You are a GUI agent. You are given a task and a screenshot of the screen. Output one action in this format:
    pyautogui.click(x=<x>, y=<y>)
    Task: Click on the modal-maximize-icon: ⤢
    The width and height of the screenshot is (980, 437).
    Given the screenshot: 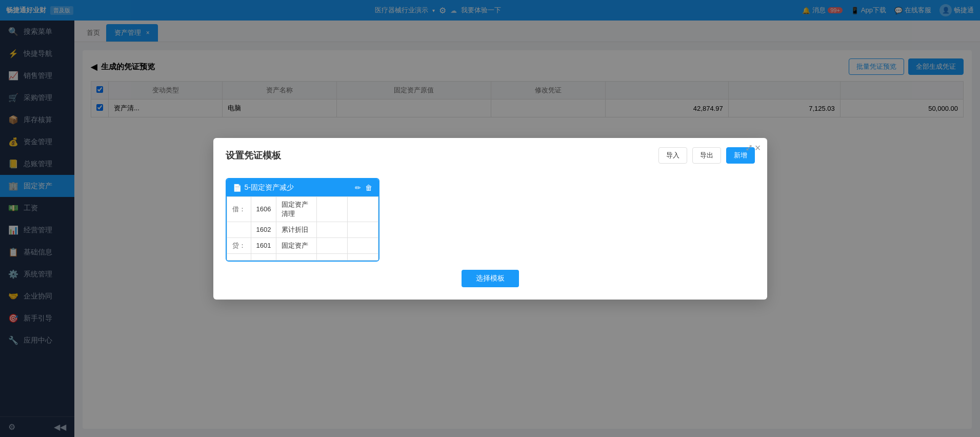 What is the action you would take?
    pyautogui.click(x=749, y=148)
    